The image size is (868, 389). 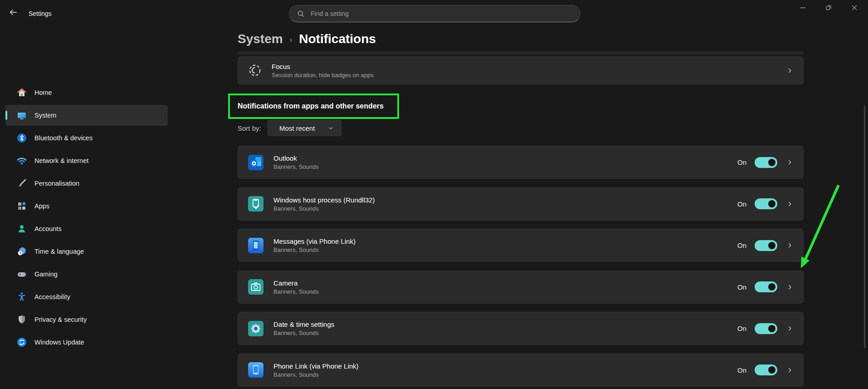 What do you see at coordinates (87, 274) in the screenshot?
I see `sidebar-item-gaming: Gaming` at bounding box center [87, 274].